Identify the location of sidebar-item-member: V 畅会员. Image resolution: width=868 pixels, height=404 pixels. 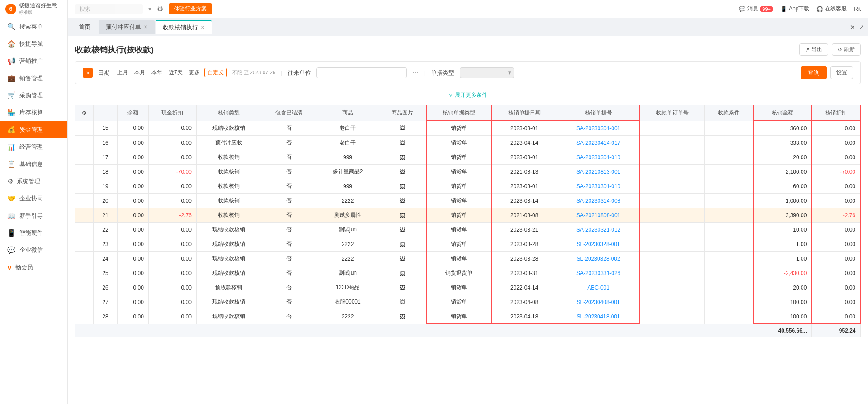
(33, 267).